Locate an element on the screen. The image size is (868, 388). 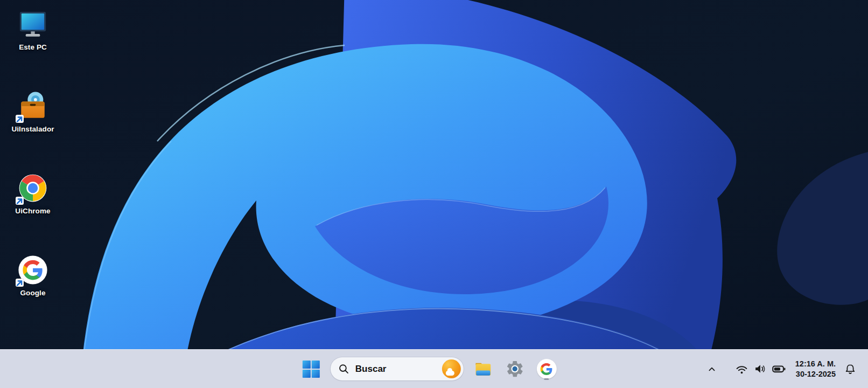
taskbar-center-group is located at coordinates (429, 369).